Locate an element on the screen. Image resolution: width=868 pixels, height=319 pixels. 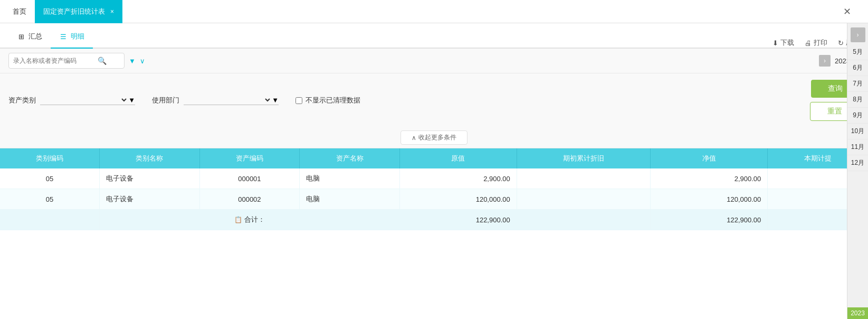
tab-summary: ⊞ 汇总 is located at coordinates (30, 37).